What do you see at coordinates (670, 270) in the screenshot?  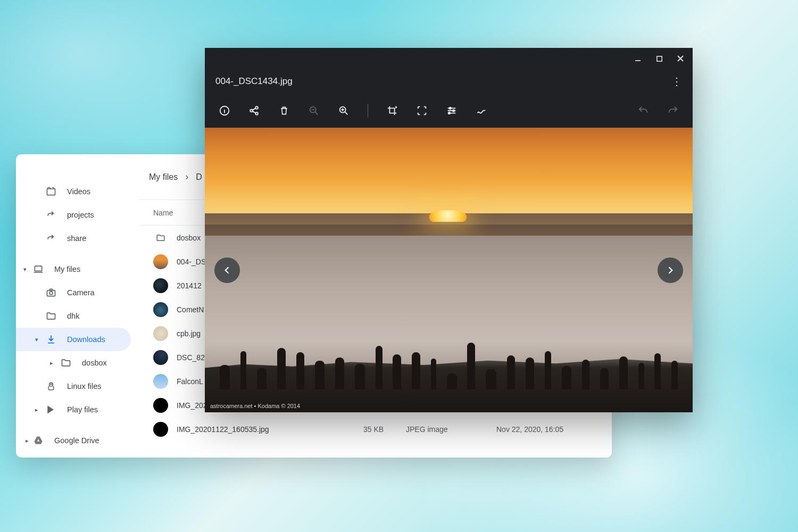 I see `next-image-button` at bounding box center [670, 270].